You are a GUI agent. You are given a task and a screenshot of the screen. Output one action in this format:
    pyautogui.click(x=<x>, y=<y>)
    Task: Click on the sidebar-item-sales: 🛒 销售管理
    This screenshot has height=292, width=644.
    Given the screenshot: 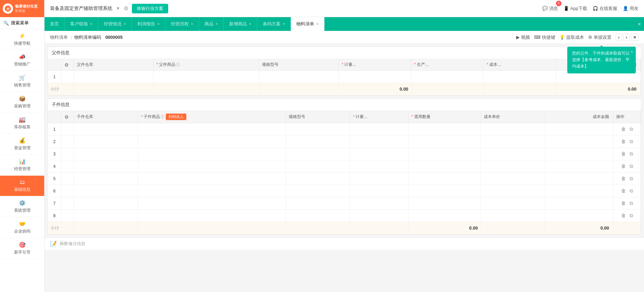 What is the action you would take?
    pyautogui.click(x=22, y=82)
    